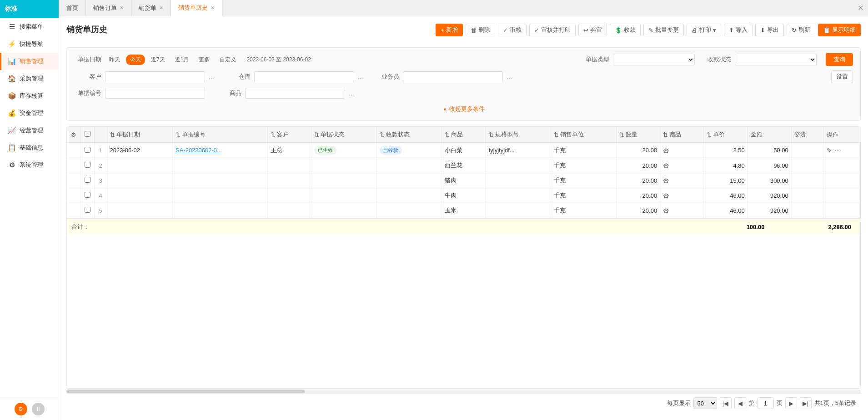 This screenshot has width=868, height=420. Describe the element at coordinates (73, 8) in the screenshot. I see `tab-home: 首页` at that location.